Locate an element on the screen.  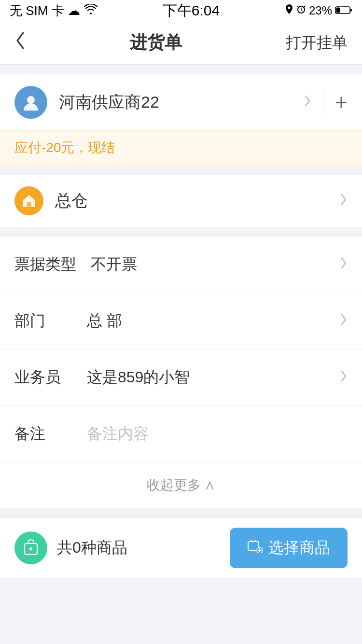
product-count-text: 共0种商品 is located at coordinates (143, 548).